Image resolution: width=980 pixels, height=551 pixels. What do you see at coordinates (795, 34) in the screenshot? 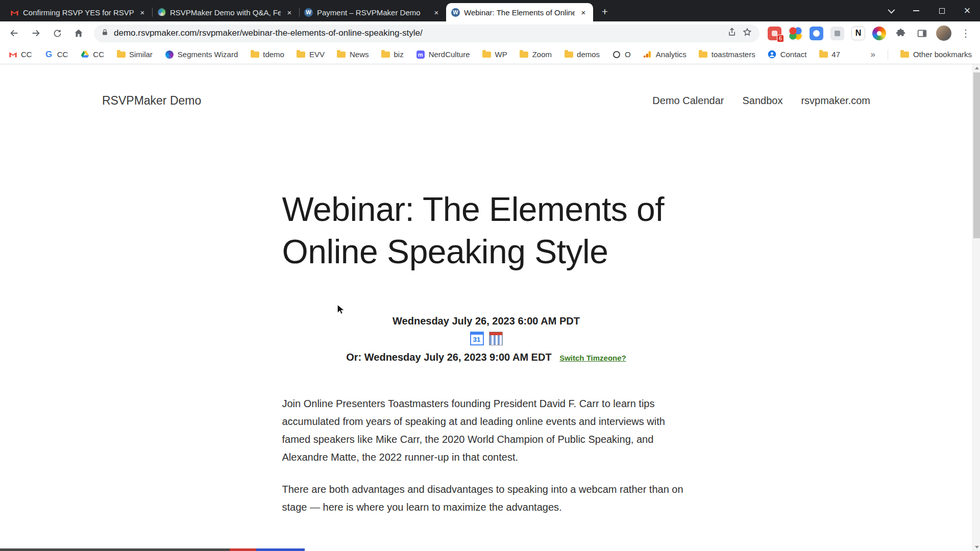
I see `extension-icon-colored-dots` at bounding box center [795, 34].